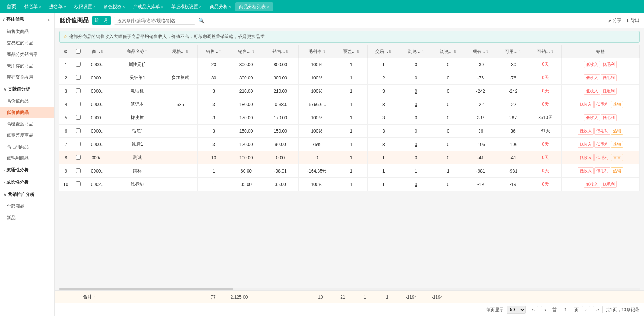 Image resolution: width=644 pixels, height=316 pixels. What do you see at coordinates (351, 52) in the screenshot?
I see `col-cover: 覆盖...⇅` at bounding box center [351, 52].